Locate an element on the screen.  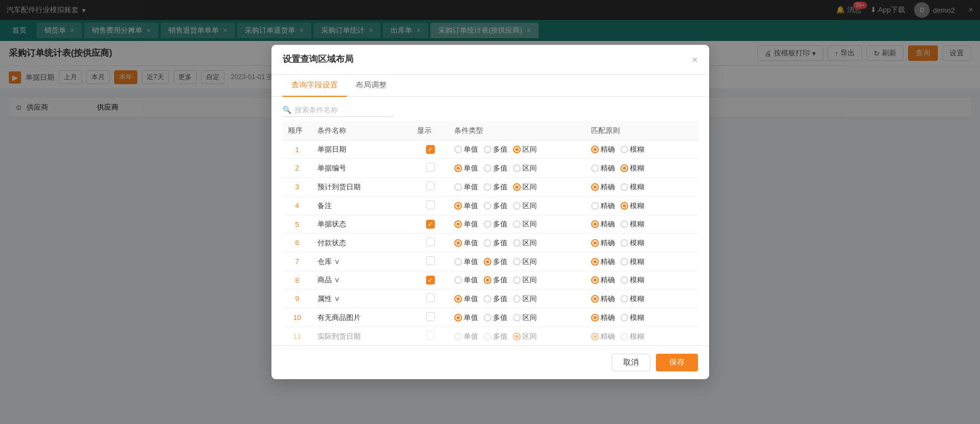
table-row-order: 5 is located at coordinates (297, 225).